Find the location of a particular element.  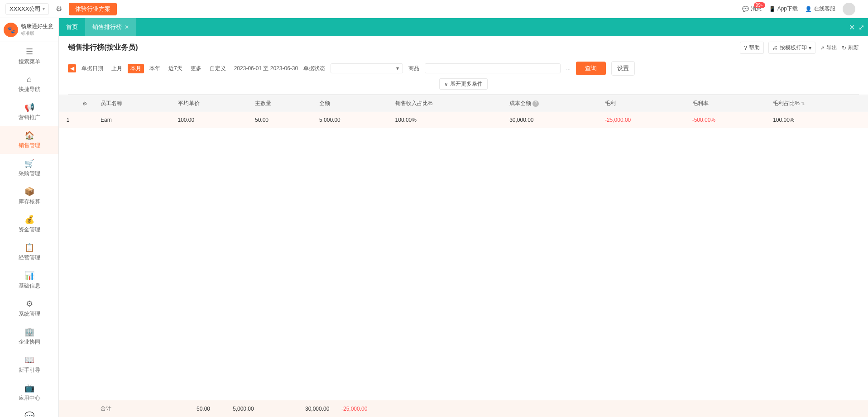

status-label: 单据状态 is located at coordinates (314, 69).